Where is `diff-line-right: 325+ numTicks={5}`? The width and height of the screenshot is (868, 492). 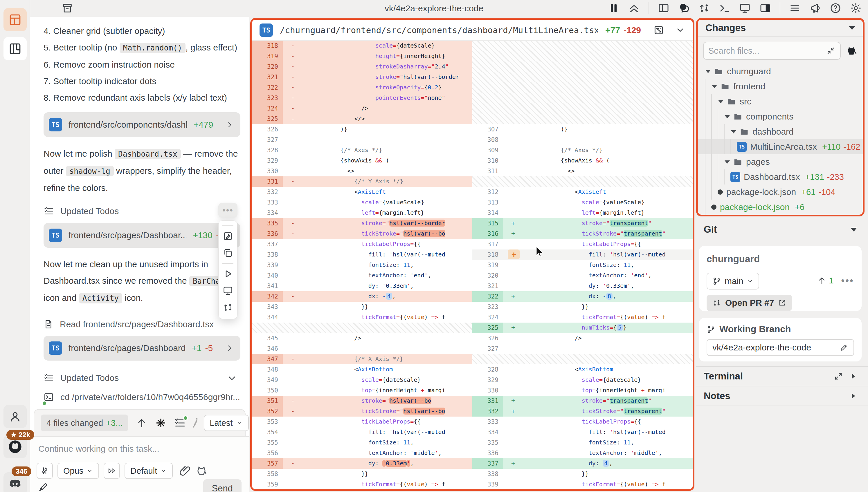 diff-line-right: 325+ numTicks={5} is located at coordinates (582, 328).